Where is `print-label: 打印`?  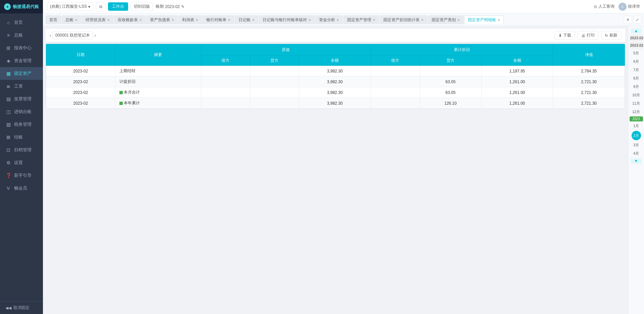 print-label: 打印 is located at coordinates (591, 36).